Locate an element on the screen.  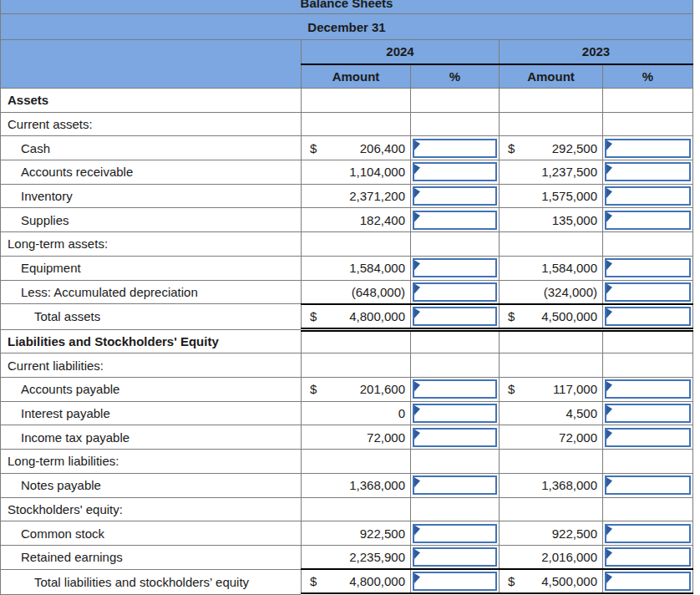
amount-value-2023: 1,575,000 is located at coordinates (570, 196).